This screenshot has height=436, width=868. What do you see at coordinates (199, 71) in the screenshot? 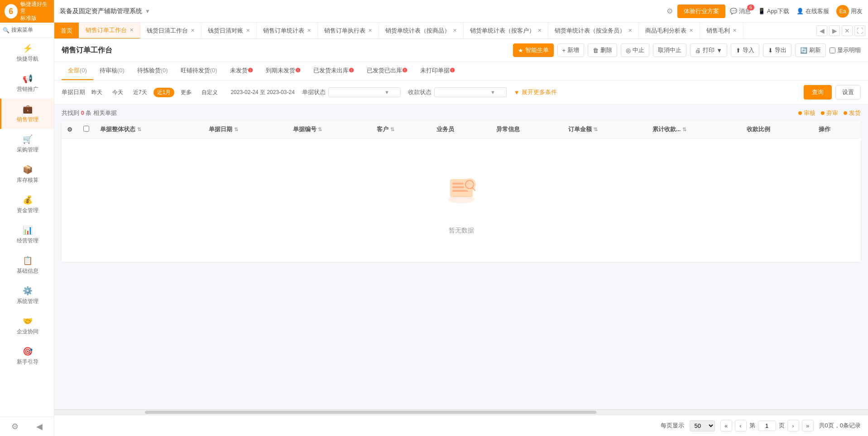
I see `sub-tab-wangpu-ship: 旺铺待发货(0)` at bounding box center [199, 71].